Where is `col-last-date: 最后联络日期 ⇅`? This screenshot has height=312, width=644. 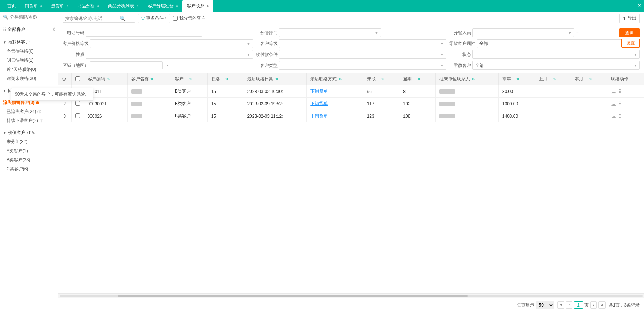 col-last-date: 最后联络日期 ⇅ is located at coordinates (275, 79).